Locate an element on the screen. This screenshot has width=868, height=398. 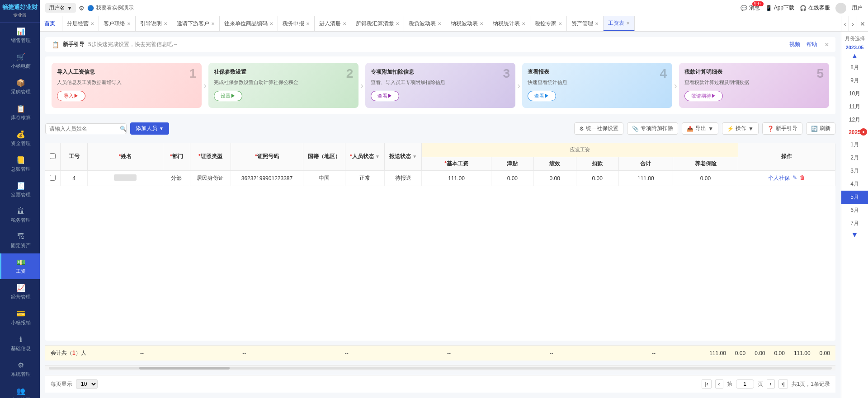
row-checkbox is located at coordinates (52, 178).